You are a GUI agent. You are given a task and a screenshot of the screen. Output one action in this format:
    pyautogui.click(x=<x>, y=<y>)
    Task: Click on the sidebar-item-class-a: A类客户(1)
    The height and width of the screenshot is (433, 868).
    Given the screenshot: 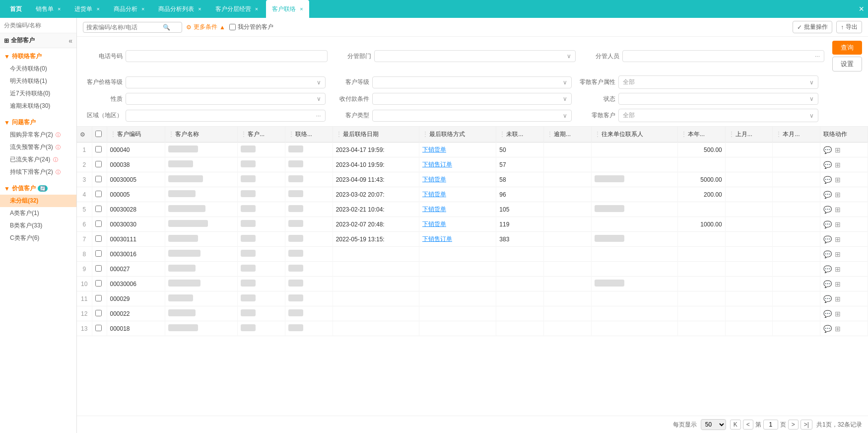 What is the action you would take?
    pyautogui.click(x=38, y=214)
    